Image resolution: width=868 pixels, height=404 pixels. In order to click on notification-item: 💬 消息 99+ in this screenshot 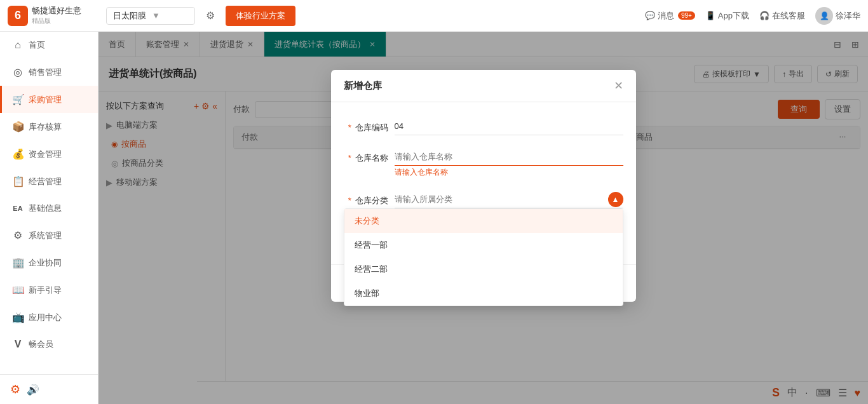, I will do `click(670, 16)`.